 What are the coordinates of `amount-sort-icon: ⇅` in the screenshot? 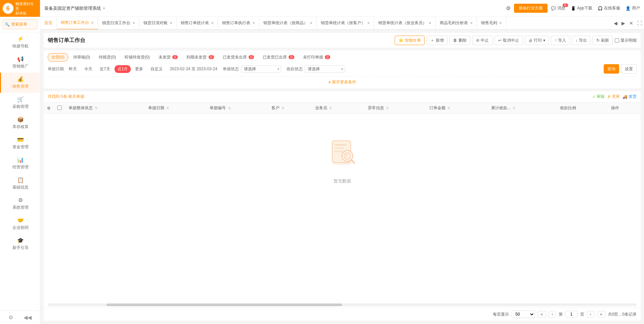 It's located at (449, 108).